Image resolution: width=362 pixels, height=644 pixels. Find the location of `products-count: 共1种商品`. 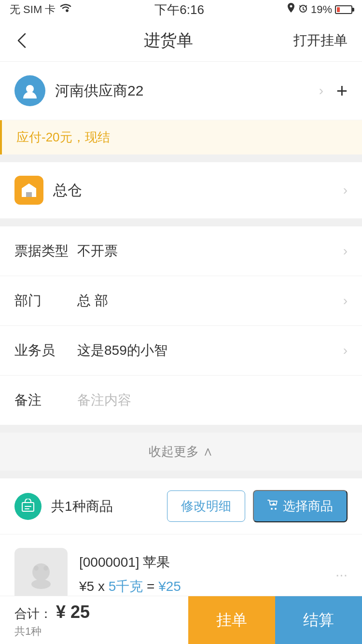

products-count: 共1种商品 is located at coordinates (109, 506).